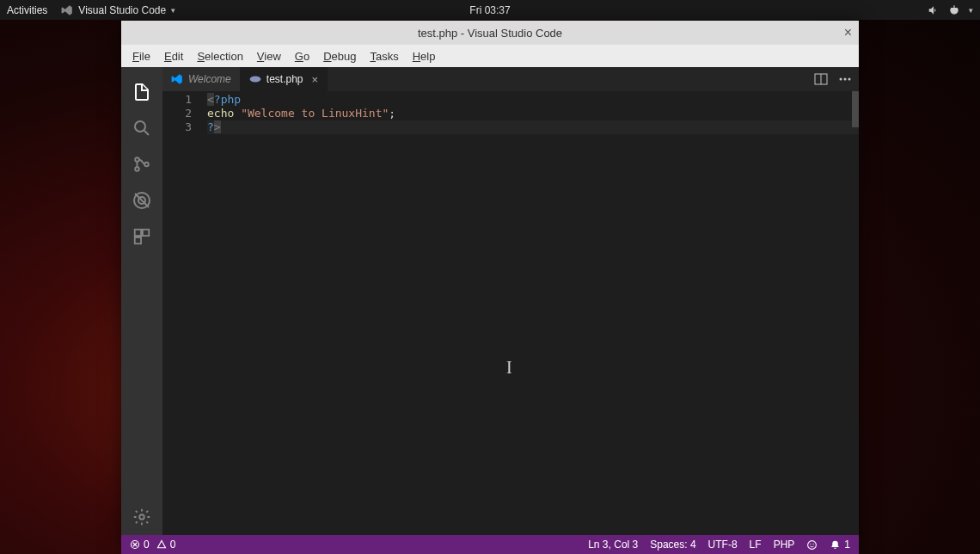 The image size is (980, 554). I want to click on app-menu: Visual Studio Code ▾, so click(119, 10).